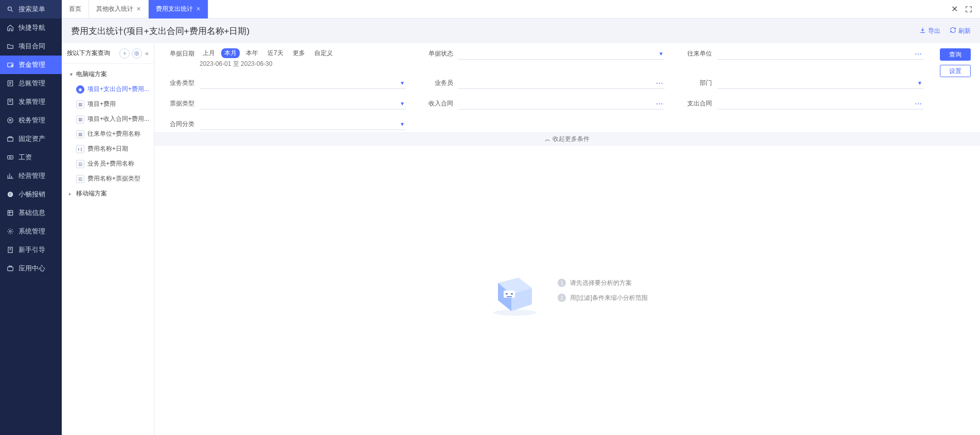  I want to click on filter-status-input: ▼, so click(562, 54).